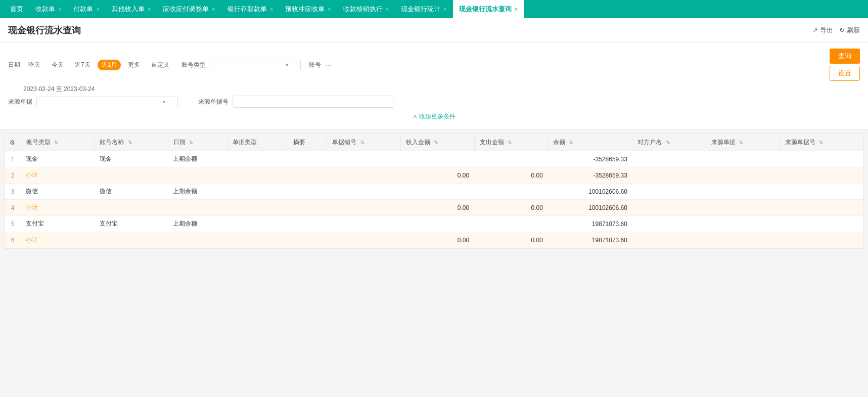  Describe the element at coordinates (12, 143) in the screenshot. I see `settings-icon: ⚙` at that location.